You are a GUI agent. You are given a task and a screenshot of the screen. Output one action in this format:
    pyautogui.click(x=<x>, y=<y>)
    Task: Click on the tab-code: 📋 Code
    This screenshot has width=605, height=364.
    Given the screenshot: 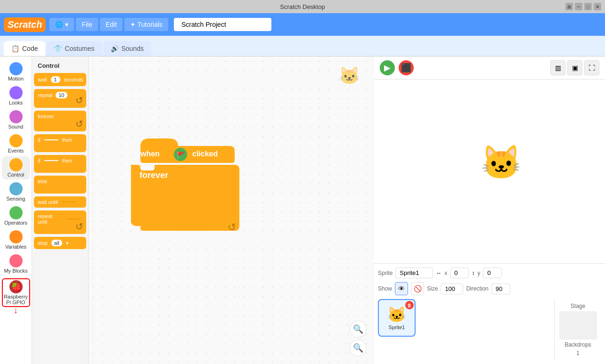 What is the action you would take?
    pyautogui.click(x=25, y=49)
    